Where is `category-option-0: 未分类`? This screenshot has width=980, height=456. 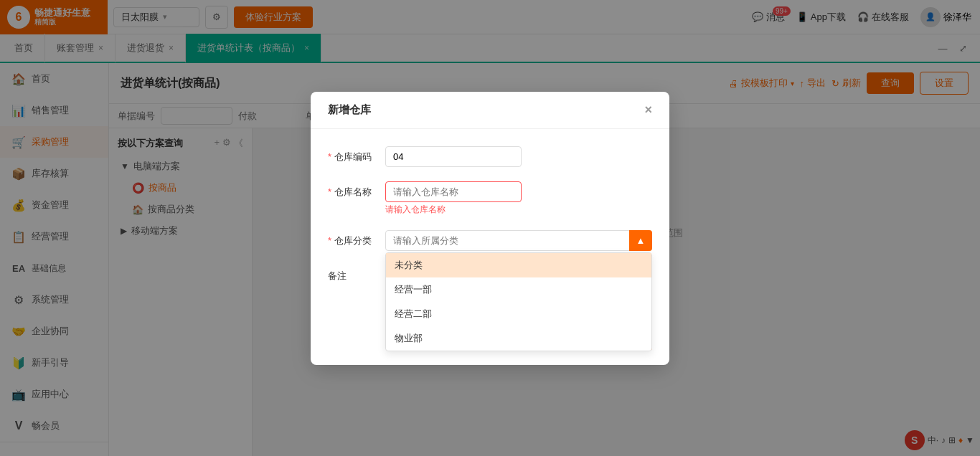
category-option-0: 未分类 is located at coordinates (519, 265).